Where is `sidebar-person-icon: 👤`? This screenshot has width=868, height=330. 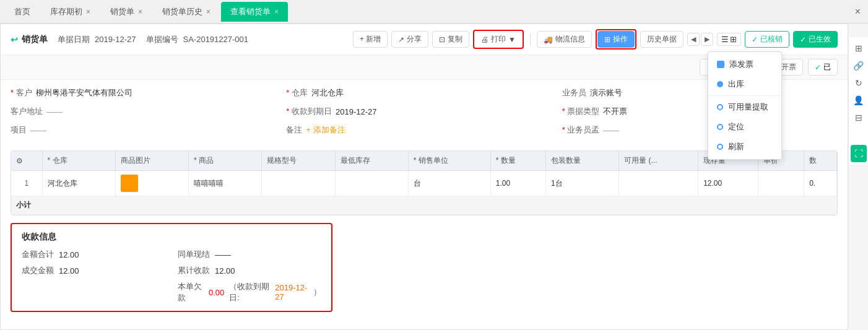 sidebar-person-icon: 👤 is located at coordinates (858, 100).